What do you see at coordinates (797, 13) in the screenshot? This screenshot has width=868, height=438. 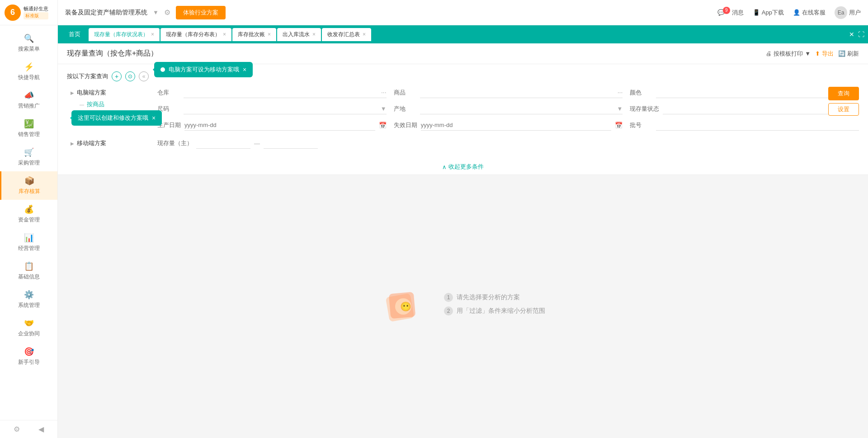 I see `service-icon: 👤` at bounding box center [797, 13].